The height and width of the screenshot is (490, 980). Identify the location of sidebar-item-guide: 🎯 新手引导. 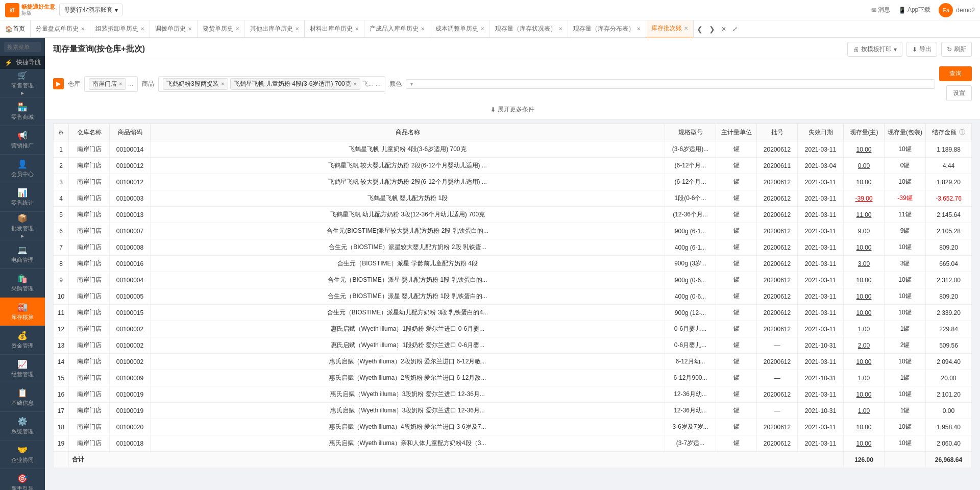
(22, 480).